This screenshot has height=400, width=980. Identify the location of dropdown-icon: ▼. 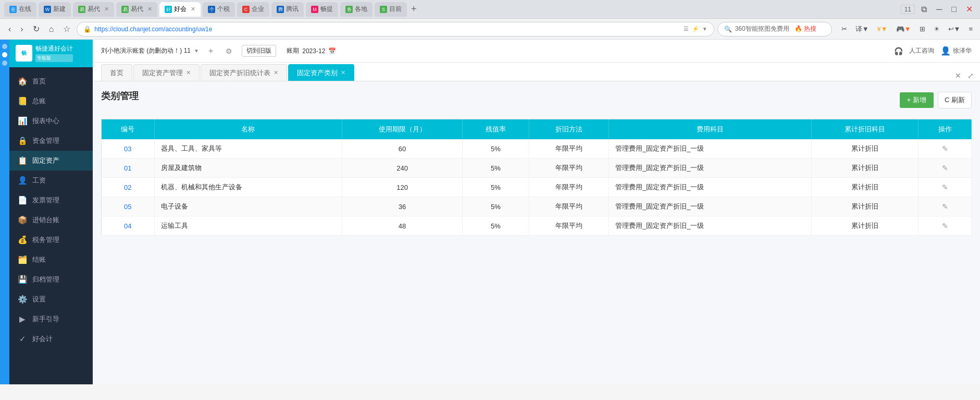
(705, 29).